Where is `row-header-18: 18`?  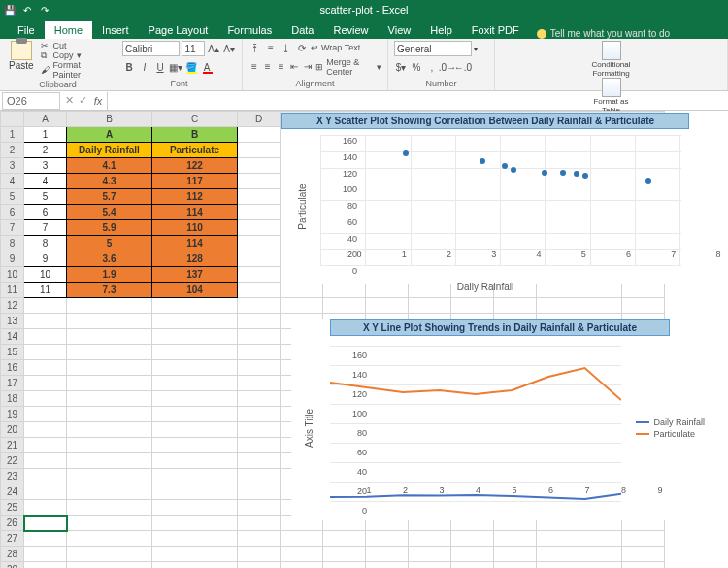
row-header-18: 18 is located at coordinates (13, 399).